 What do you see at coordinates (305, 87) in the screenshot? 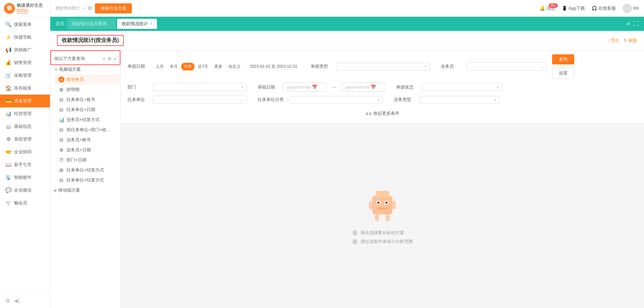
I see `review-date-from: yyyy-mm-dd 📅` at bounding box center [305, 87].